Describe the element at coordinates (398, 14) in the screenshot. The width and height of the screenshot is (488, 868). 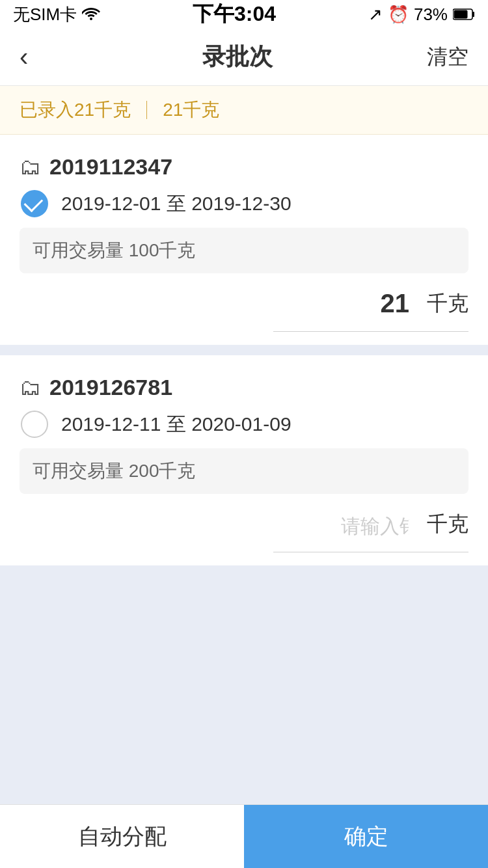
I see `alarm-icon: ⏰` at that location.